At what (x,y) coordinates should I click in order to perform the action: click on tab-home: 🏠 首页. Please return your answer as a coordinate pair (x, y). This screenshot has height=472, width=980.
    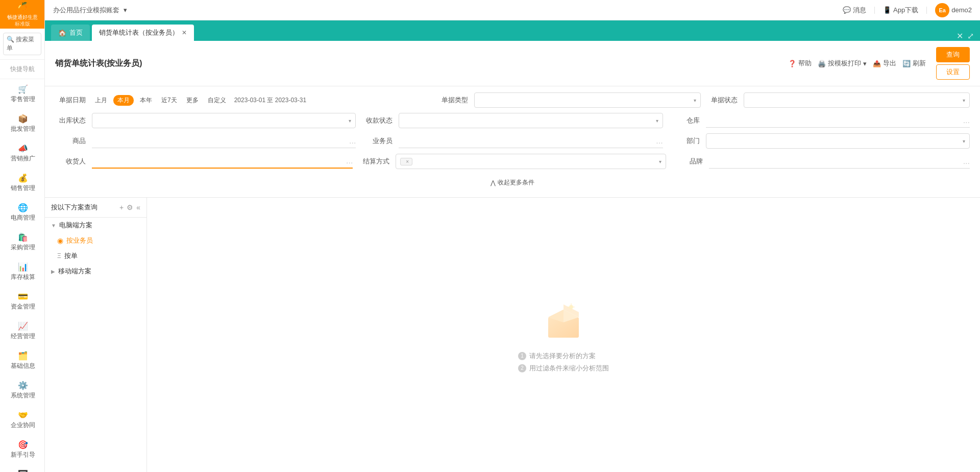
    Looking at the image, I should click on (70, 33).